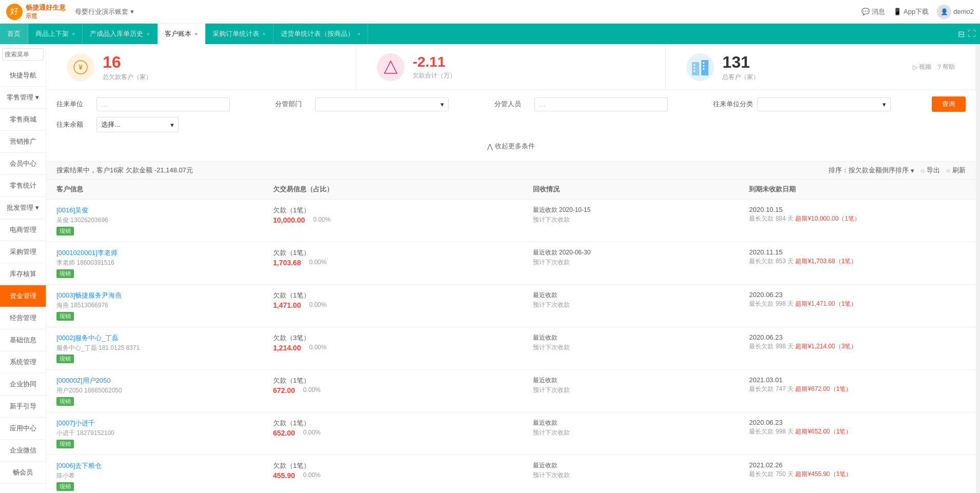 This screenshot has height=493, width=980. What do you see at coordinates (741, 67) in the screenshot?
I see `stat-text-total: 131 总客户（家）` at bounding box center [741, 67].